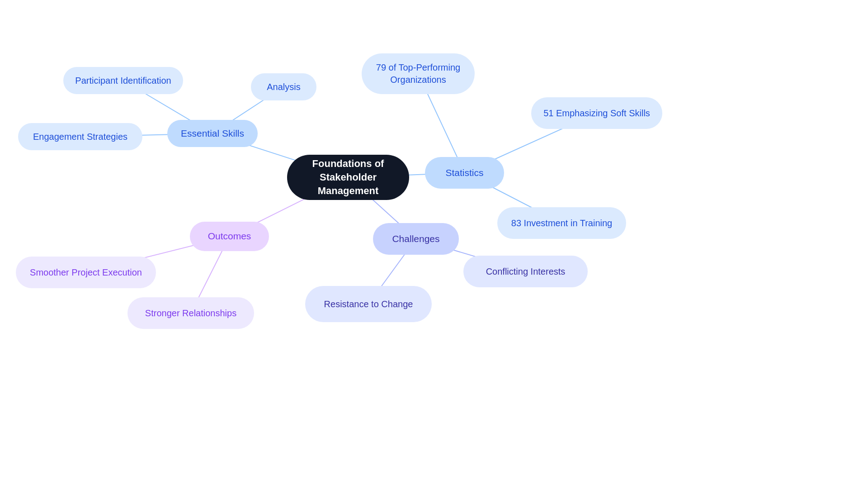  I want to click on resistance-label: Resistance to Change, so click(369, 304).